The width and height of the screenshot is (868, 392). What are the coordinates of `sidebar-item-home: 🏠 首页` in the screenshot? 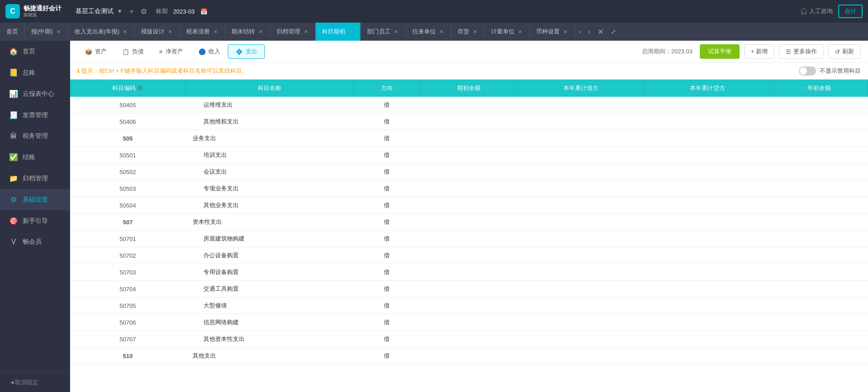 It's located at (35, 52).